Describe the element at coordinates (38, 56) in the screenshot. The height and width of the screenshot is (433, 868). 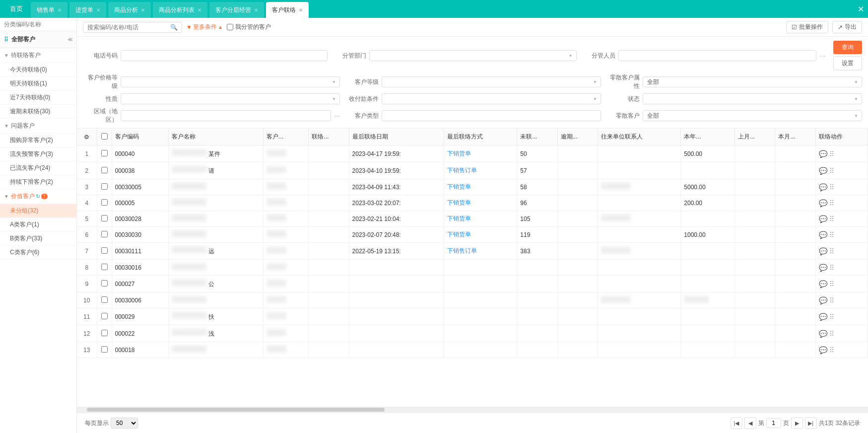
I see `sidebar-group-pending: ▼ 待联络客户` at that location.